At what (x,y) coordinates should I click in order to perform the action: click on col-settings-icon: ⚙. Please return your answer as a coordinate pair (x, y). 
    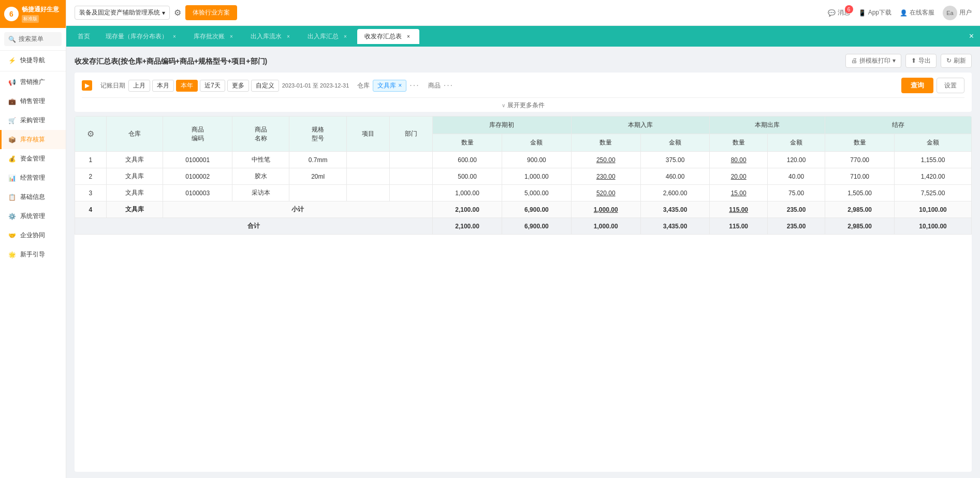
    Looking at the image, I should click on (91, 134).